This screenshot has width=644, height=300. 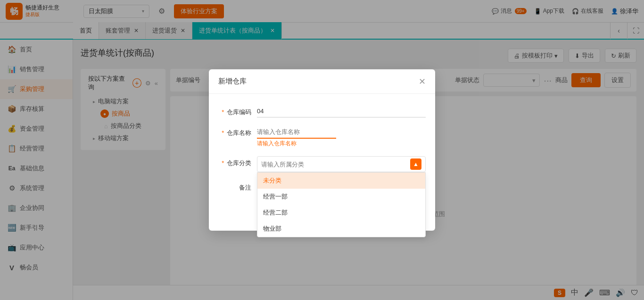 What do you see at coordinates (322, 164) in the screenshot?
I see `form-row-category: * 仓库分类 ▲ 未分类 经营一部 经营二部 物业部` at bounding box center [322, 164].